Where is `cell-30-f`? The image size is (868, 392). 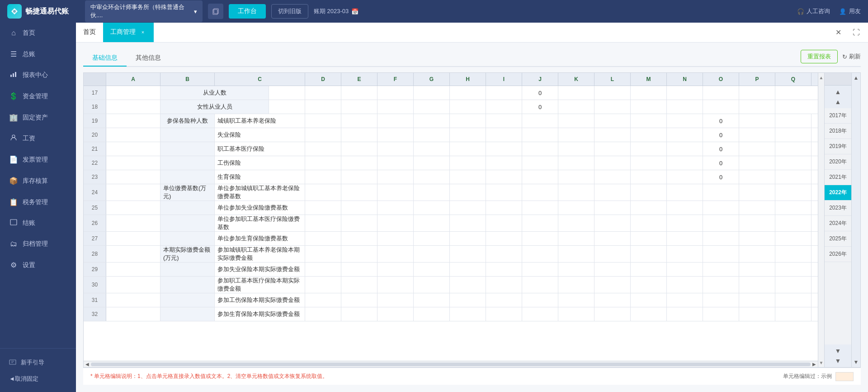 cell-30-f is located at coordinates (396, 285).